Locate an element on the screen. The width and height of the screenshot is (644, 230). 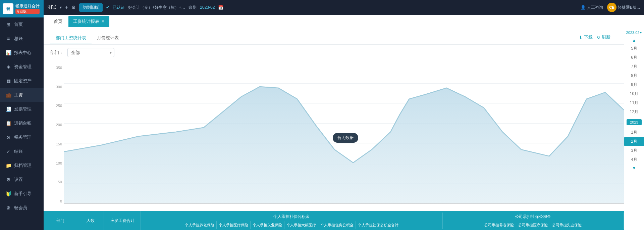
table-sub-personal-housing: 个人承担住房公积金 is located at coordinates (337, 225).